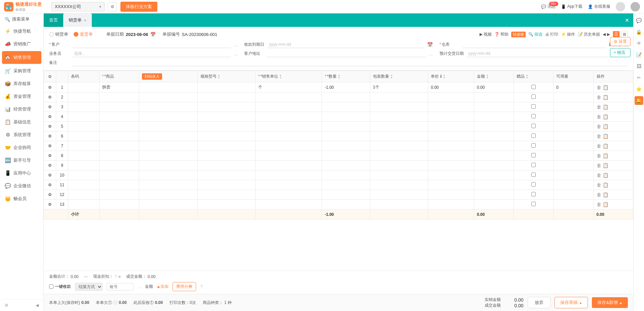 This screenshot has height=311, width=644. Describe the element at coordinates (201, 287) in the screenshot. I see `split-help-icon: ?` at that location.